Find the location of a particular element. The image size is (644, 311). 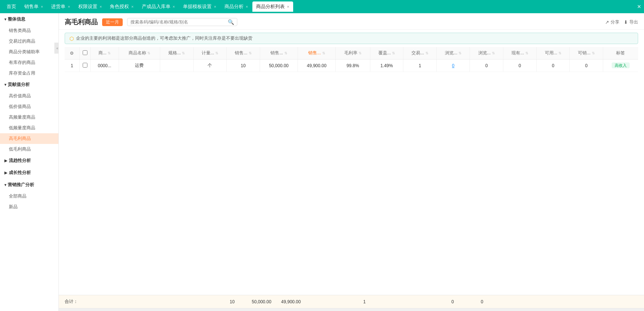

header-actions: ↗ 分享 ⬇ 导出 is located at coordinates (622, 22).